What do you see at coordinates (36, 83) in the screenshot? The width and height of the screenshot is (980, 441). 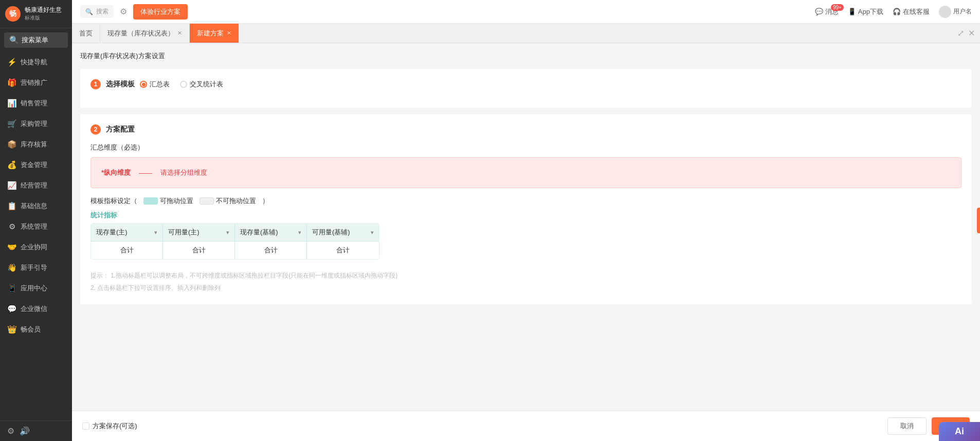 I see `sidebar-item-marketing: 🎁 营销推广` at bounding box center [36, 83].